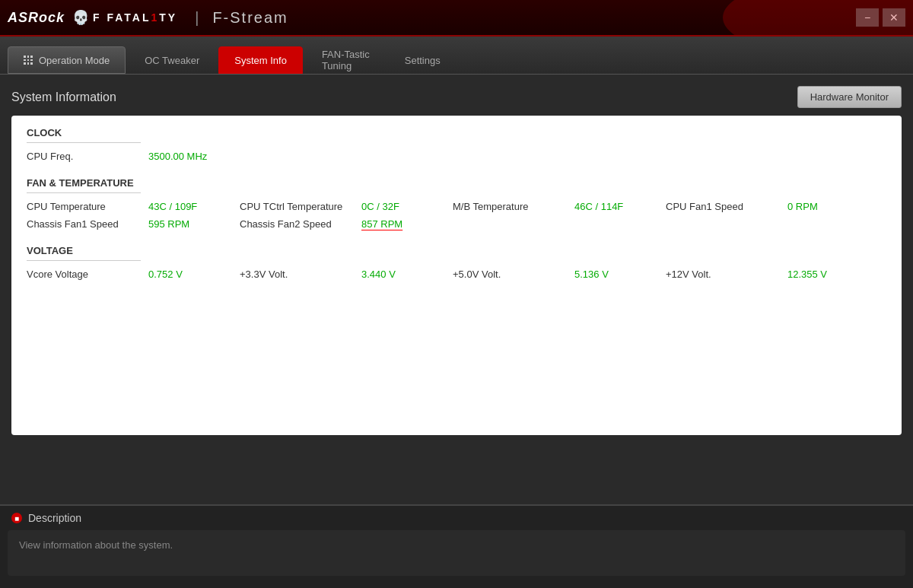 The height and width of the screenshot is (588, 913). I want to click on voltage-section-title: VOLTAGE, so click(84, 253).